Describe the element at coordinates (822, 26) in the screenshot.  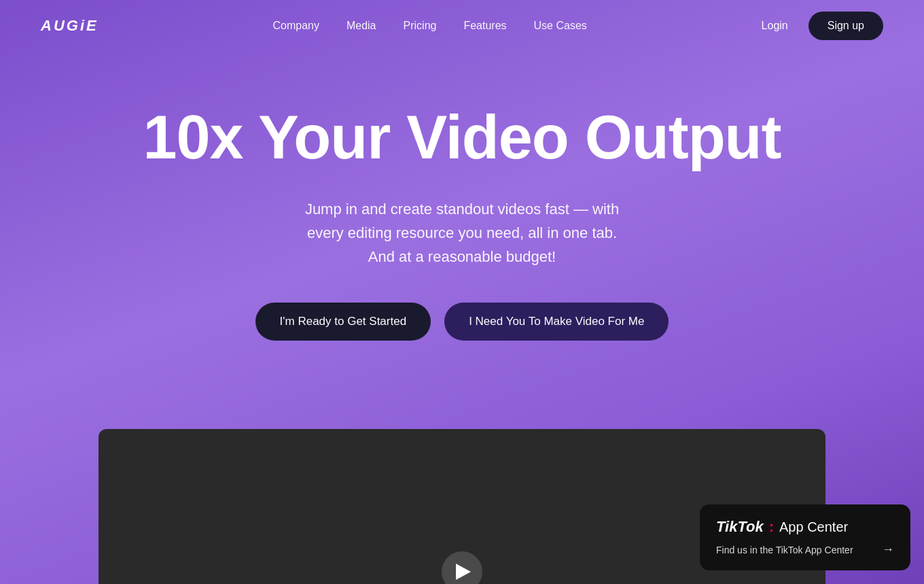
I see `nav-actions: Login Sign up` at that location.